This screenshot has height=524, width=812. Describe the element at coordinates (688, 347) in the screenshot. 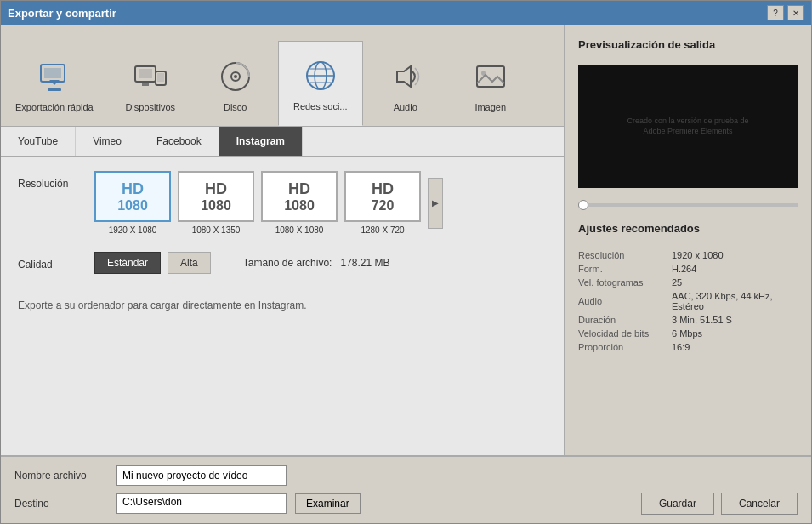

I see `settings-row: Proporción16:9` at that location.